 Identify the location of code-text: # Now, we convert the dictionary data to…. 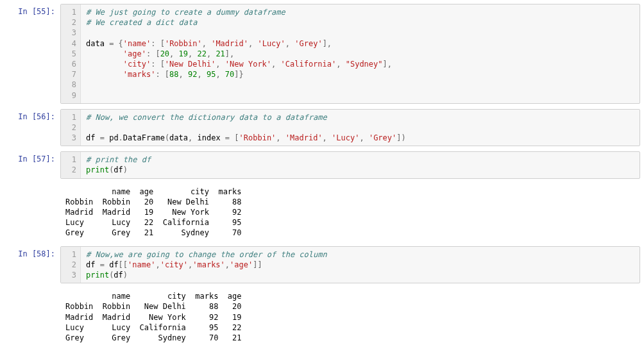
(360, 128).